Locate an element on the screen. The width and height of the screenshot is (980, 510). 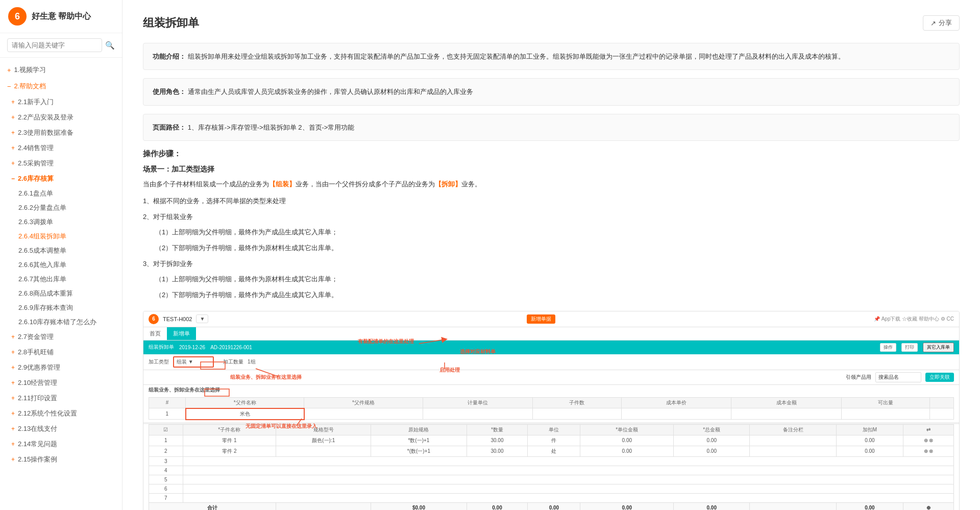
brow1-act: ⊕ ⊗ is located at coordinates (928, 440).